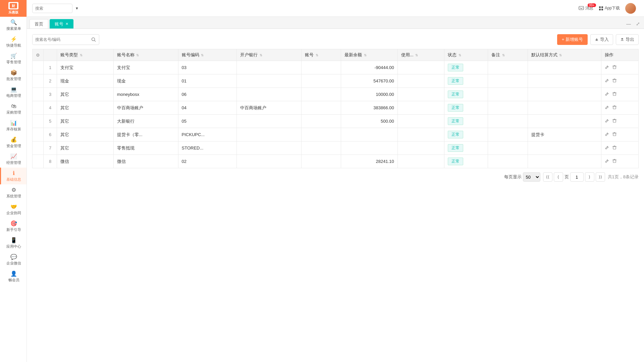 The height and width of the screenshot is (362, 644). What do you see at coordinates (52, 8) in the screenshot?
I see `top-search-input` at bounding box center [52, 8].